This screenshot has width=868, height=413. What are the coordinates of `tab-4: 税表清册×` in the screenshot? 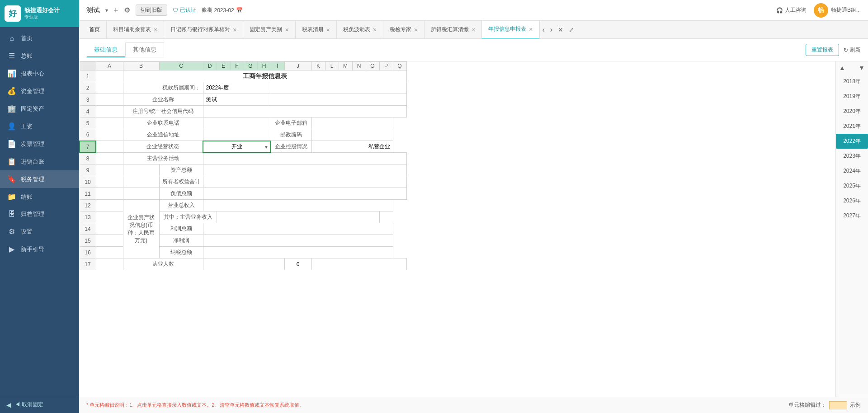 It's located at (316, 30).